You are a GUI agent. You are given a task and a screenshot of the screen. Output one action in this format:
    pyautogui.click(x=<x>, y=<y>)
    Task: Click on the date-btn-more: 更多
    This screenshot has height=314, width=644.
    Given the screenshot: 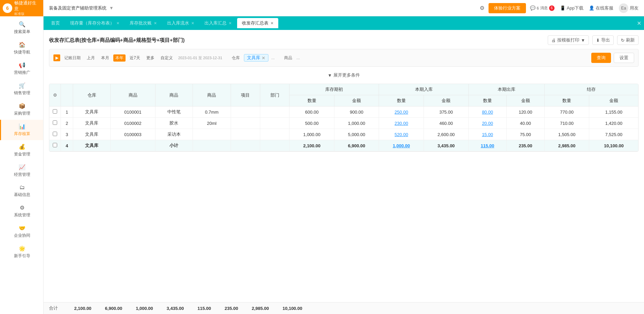 What is the action you would take?
    pyautogui.click(x=150, y=58)
    